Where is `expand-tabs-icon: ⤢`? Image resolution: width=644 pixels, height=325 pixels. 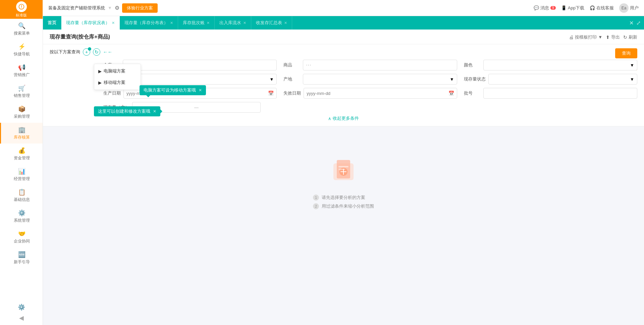
expand-tabs-icon: ⤢ is located at coordinates (639, 23).